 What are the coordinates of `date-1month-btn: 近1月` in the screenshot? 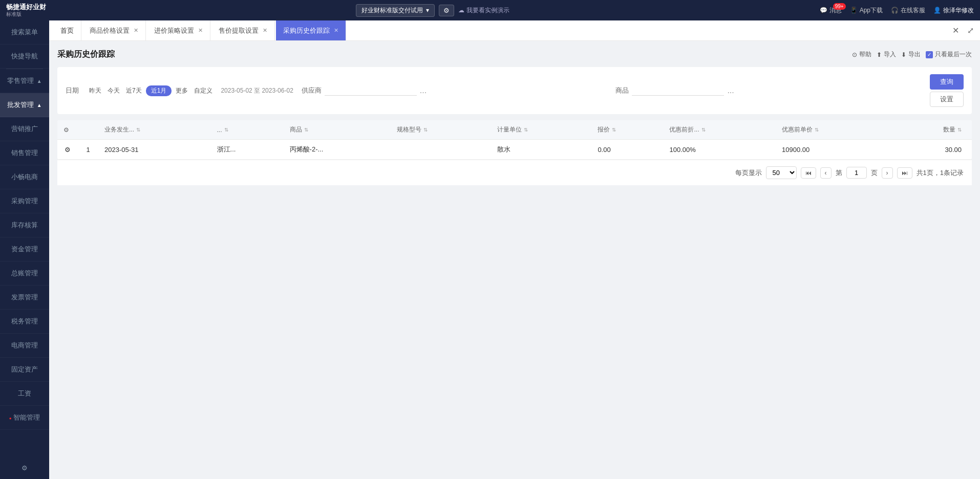 It's located at (159, 91).